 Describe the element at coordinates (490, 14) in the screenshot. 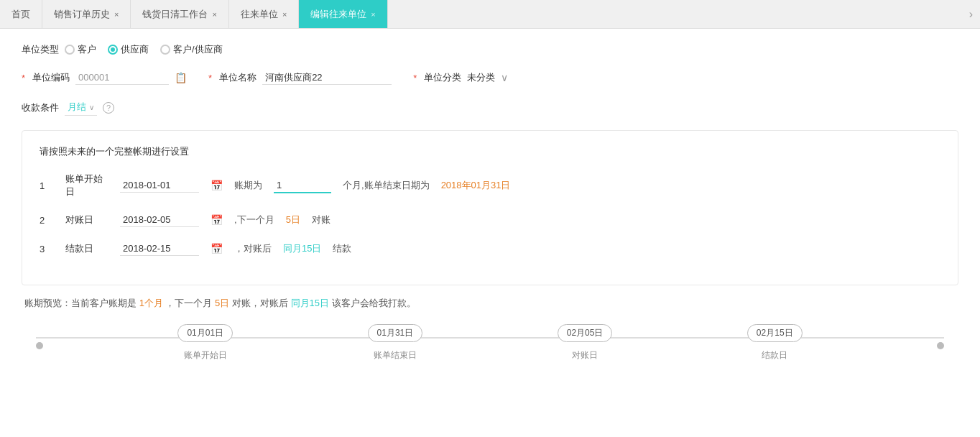

I see `tabs-bar: 首页 销售订单历史 × 钱货日清工作台 × 往来单位 × 编辑往来单位 × ›` at that location.